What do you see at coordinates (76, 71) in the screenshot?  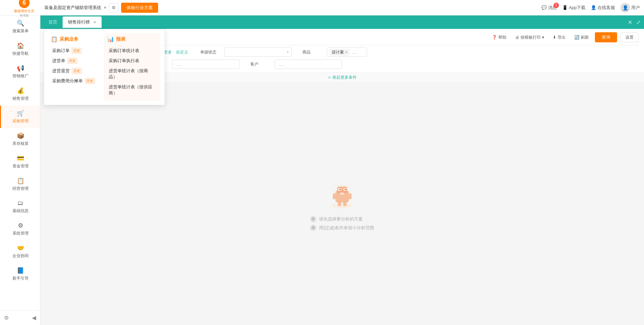 I see `dropdown-item-purchase-return: 进货退货 历史` at bounding box center [76, 71].